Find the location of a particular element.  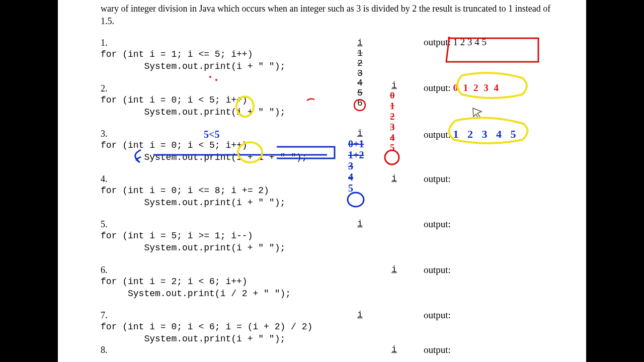

problem-8: 8. is located at coordinates (104, 350).